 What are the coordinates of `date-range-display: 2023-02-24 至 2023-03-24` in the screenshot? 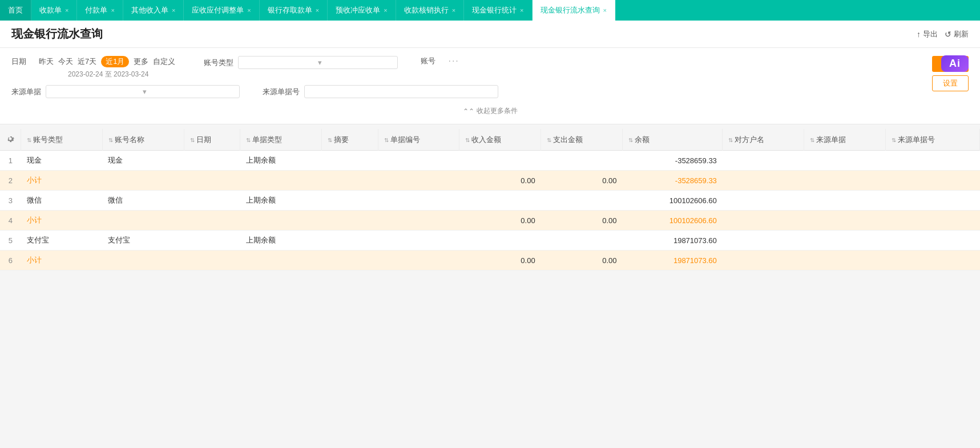 It's located at (108, 74).